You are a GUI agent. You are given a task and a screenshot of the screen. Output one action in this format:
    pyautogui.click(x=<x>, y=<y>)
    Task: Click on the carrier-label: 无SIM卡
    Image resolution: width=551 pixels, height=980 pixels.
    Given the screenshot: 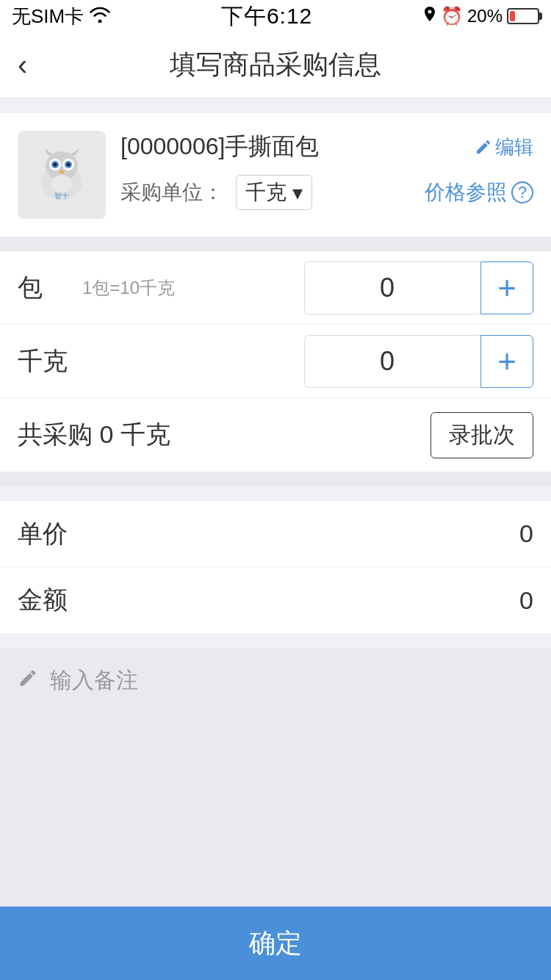 What is the action you would take?
    pyautogui.click(x=48, y=16)
    